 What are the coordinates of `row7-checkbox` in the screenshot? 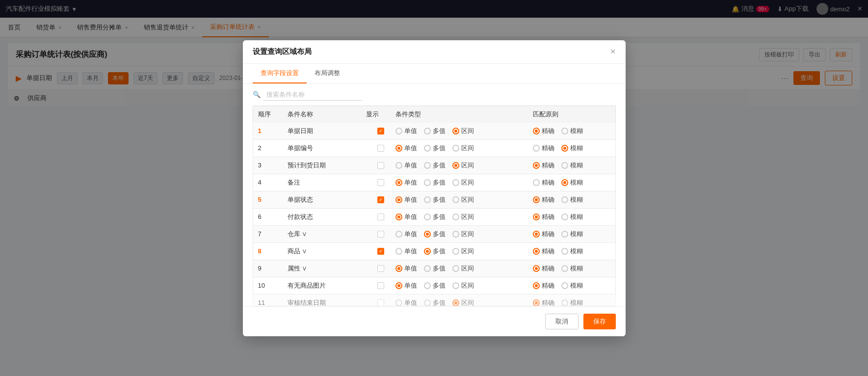 It's located at (381, 234).